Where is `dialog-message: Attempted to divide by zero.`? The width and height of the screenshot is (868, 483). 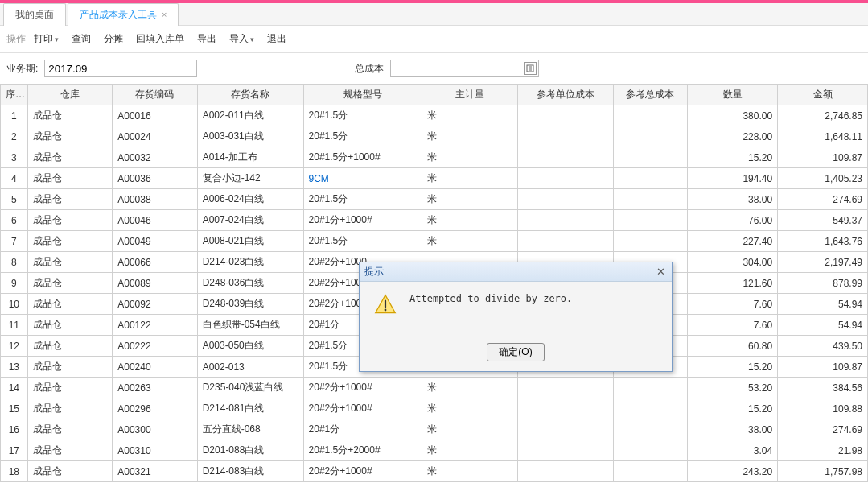
dialog-message: Attempted to divide by zero. is located at coordinates (491, 299).